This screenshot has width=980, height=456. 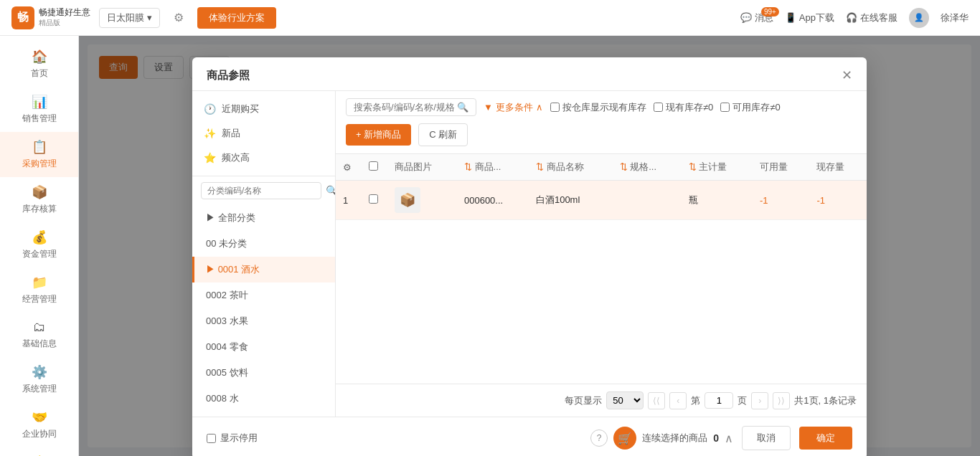 I want to click on th-checkbox, so click(x=374, y=168).